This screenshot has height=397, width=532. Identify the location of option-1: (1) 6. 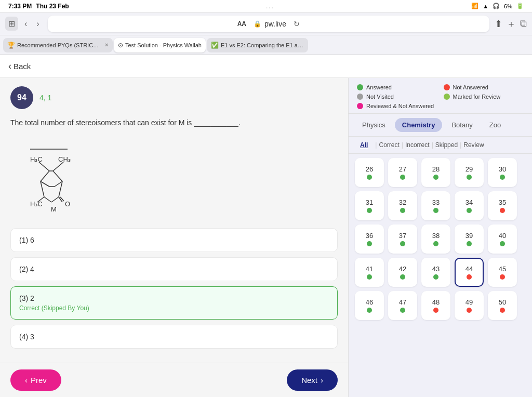
(174, 240).